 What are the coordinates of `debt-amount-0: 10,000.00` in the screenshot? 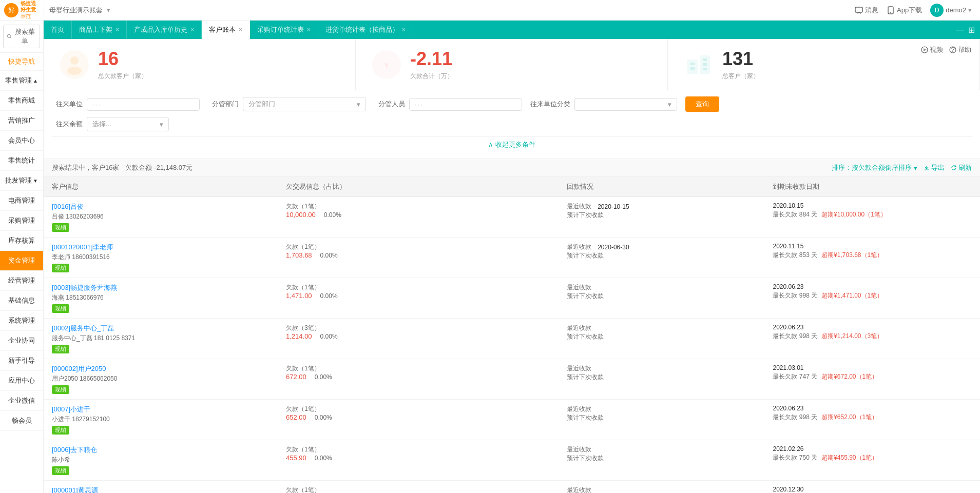 It's located at (301, 214).